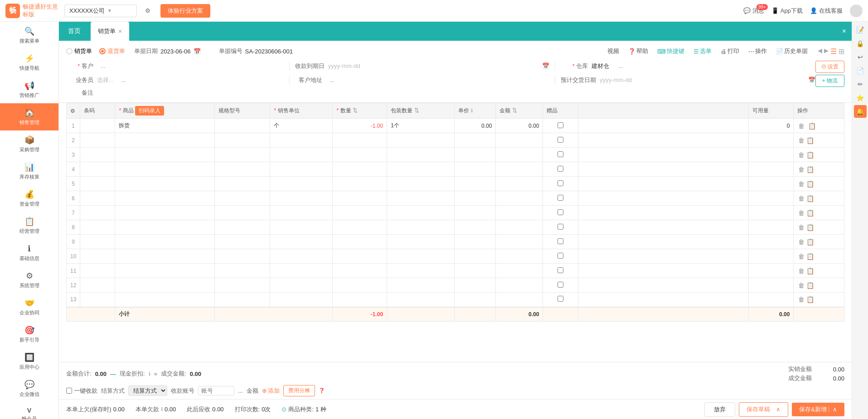 This screenshot has width=868, height=419. Describe the element at coordinates (29, 410) in the screenshot. I see `sidebar-item-member: V 畅会员` at that location.